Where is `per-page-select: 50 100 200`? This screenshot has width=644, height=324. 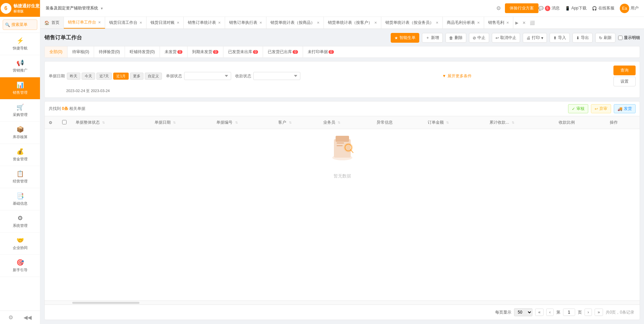 per-page-select: 50 100 200 is located at coordinates (523, 312).